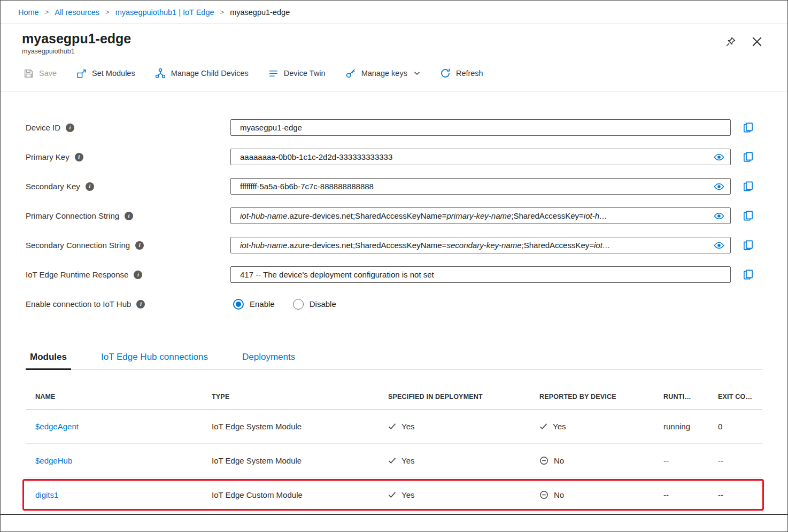 The height and width of the screenshot is (532, 788). Describe the element at coordinates (260, 12) in the screenshot. I see `breadcrumb-current-page: myasegpu1-edge` at that location.